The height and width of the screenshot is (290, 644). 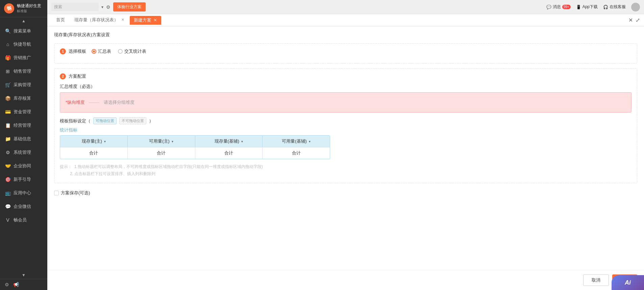 What do you see at coordinates (296, 141) in the screenshot?
I see `col-header-3: 可用量(基辅) ▾` at bounding box center [296, 141].